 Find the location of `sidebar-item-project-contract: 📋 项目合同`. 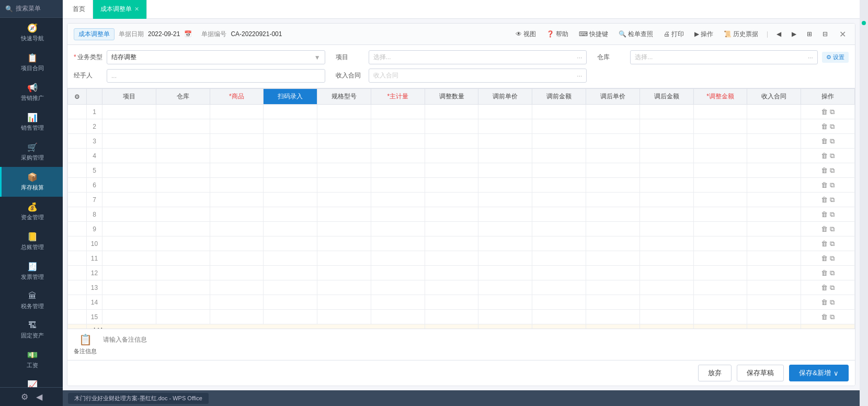

sidebar-item-project-contract: 📋 项目合同 is located at coordinates (31, 63).